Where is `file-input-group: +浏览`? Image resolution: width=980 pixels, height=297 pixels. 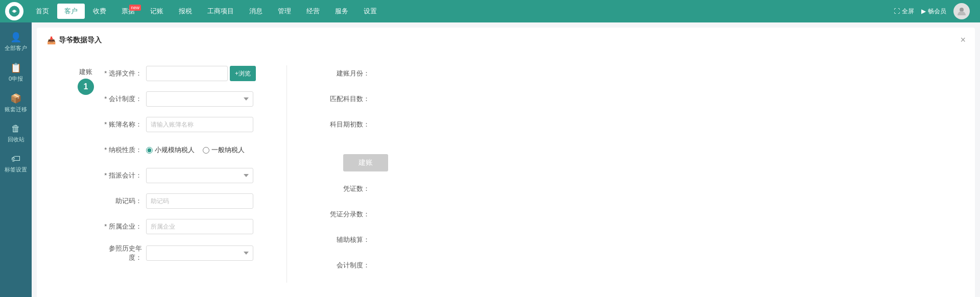 file-input-group: +浏览 is located at coordinates (201, 73).